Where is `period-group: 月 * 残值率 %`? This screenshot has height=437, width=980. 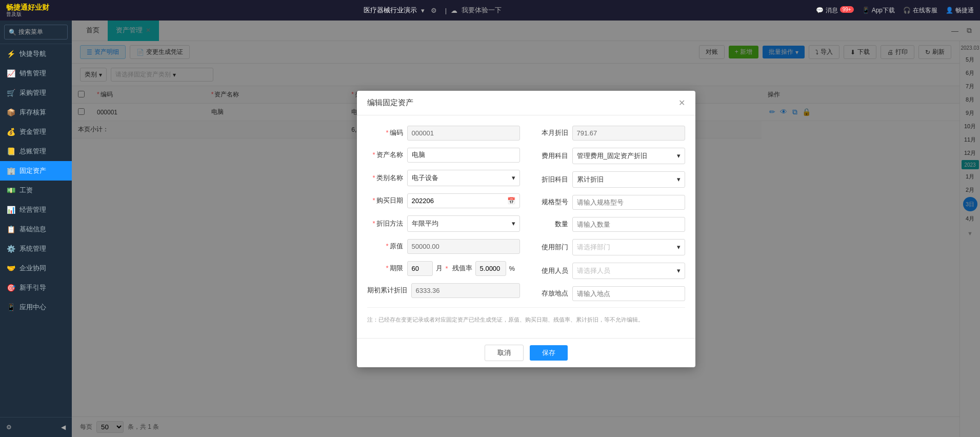
period-group: 月 * 残值率 % is located at coordinates (464, 269).